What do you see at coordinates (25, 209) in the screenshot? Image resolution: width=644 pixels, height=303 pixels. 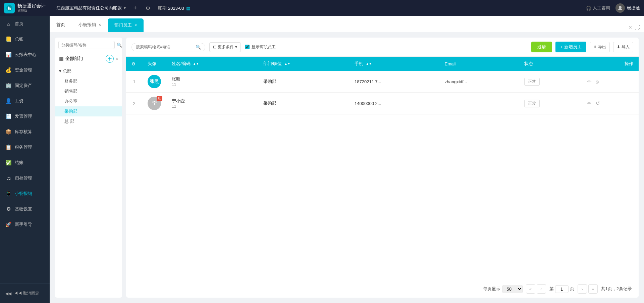 I see `sidebar-item-settings: ⚙ 基础设置` at bounding box center [25, 209].